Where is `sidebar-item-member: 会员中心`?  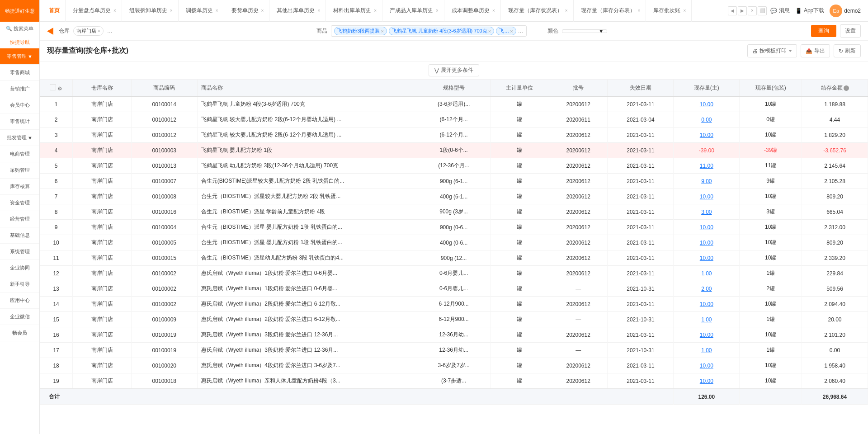 sidebar-item-member: 会员中心 is located at coordinates (20, 105).